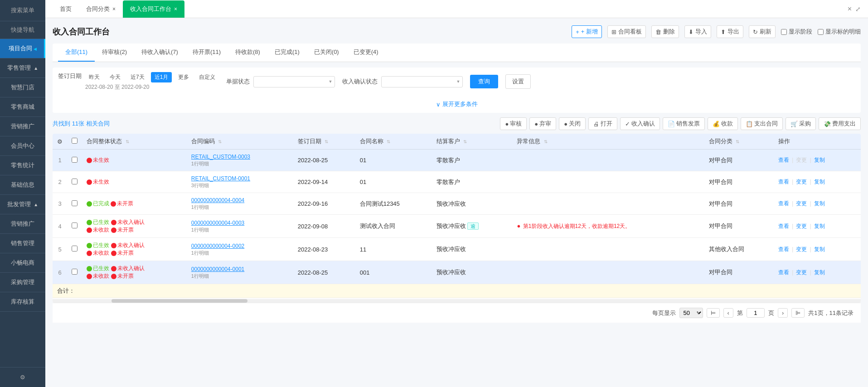 This screenshot has width=868, height=387. What do you see at coordinates (101, 9) in the screenshot?
I see `tab-contract-type: 合同分类 ×` at bounding box center [101, 9].